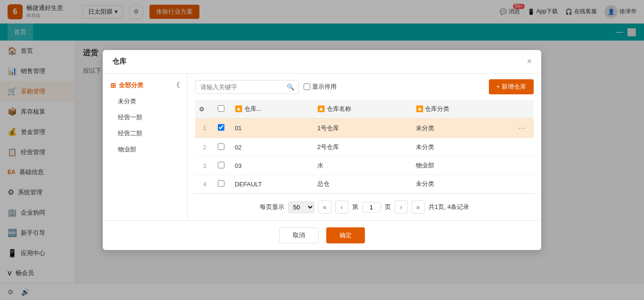 The width and height of the screenshot is (644, 300). Describe the element at coordinates (418, 207) in the screenshot. I see `page-last-button: »` at that location.